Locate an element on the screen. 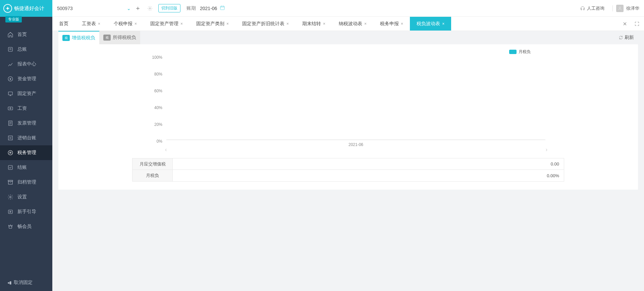 The height and width of the screenshot is (291, 644). tab-label: 工资表 is located at coordinates (89, 24).